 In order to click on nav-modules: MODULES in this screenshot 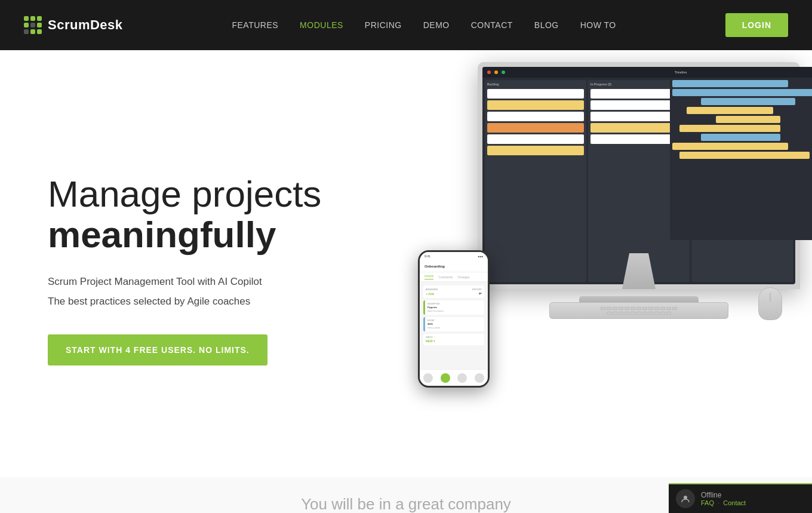, I will do `click(321, 25)`.